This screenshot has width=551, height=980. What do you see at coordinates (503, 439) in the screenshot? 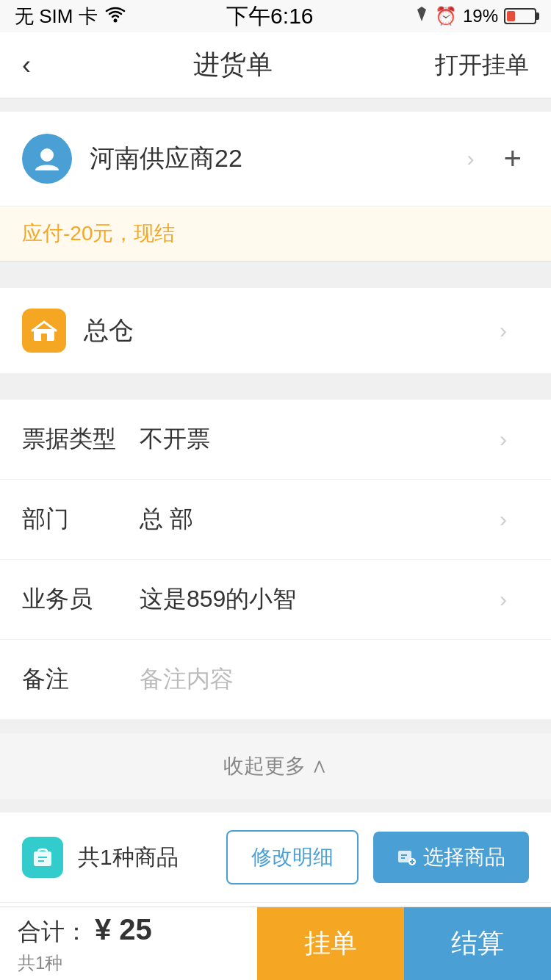
I see `ticket-chevron-icon: ›` at bounding box center [503, 439].